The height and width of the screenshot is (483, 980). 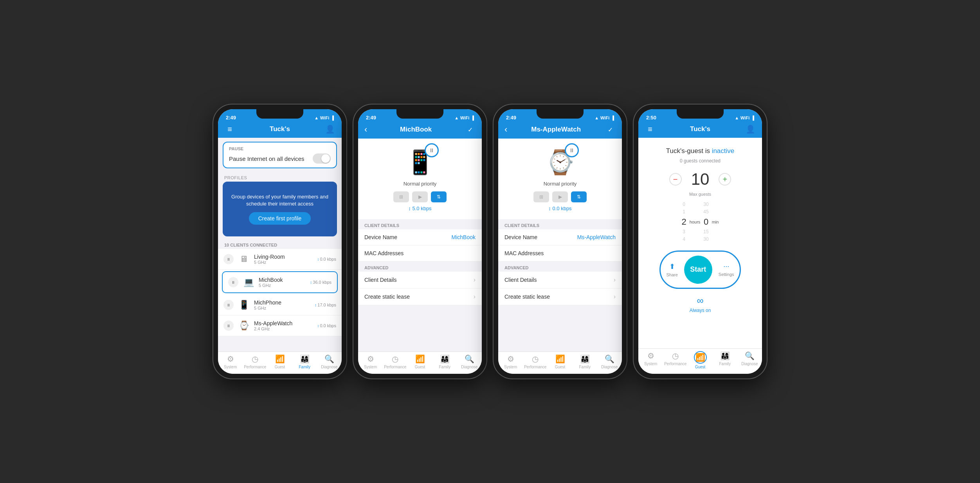 What do you see at coordinates (753, 118) in the screenshot?
I see `battery-icon-4: ▐` at bounding box center [753, 118].